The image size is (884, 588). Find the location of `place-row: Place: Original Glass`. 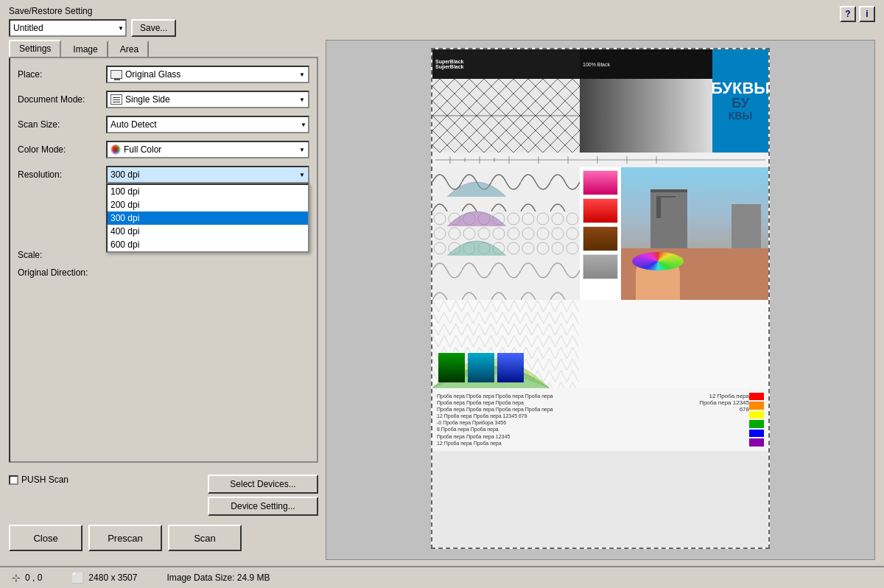

place-row: Place: Original Glass is located at coordinates (164, 74).